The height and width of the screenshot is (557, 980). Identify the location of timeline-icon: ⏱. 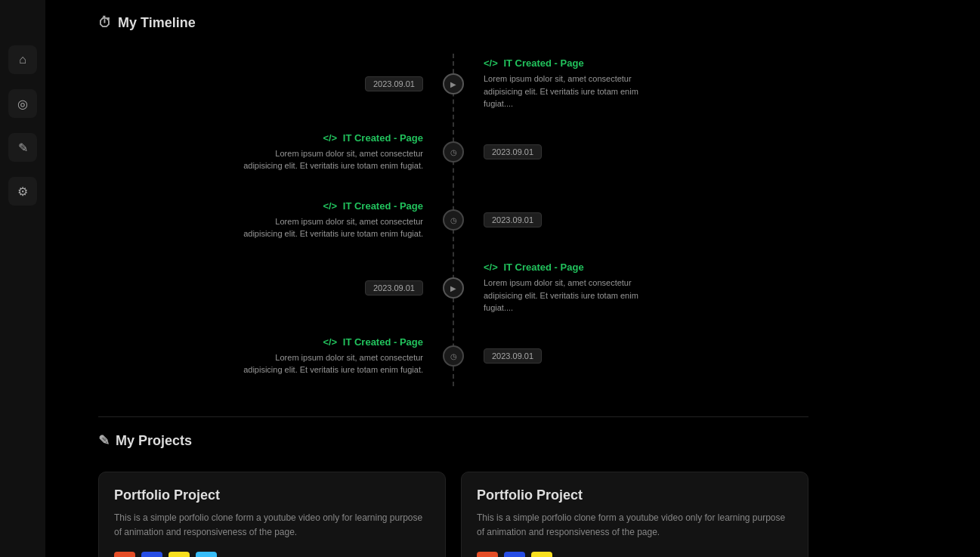
(105, 23).